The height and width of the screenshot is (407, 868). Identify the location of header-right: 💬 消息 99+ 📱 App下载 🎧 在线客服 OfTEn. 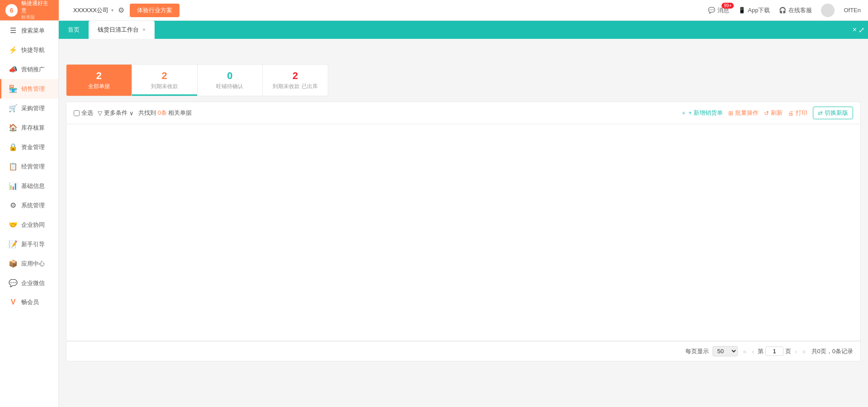
(784, 10).